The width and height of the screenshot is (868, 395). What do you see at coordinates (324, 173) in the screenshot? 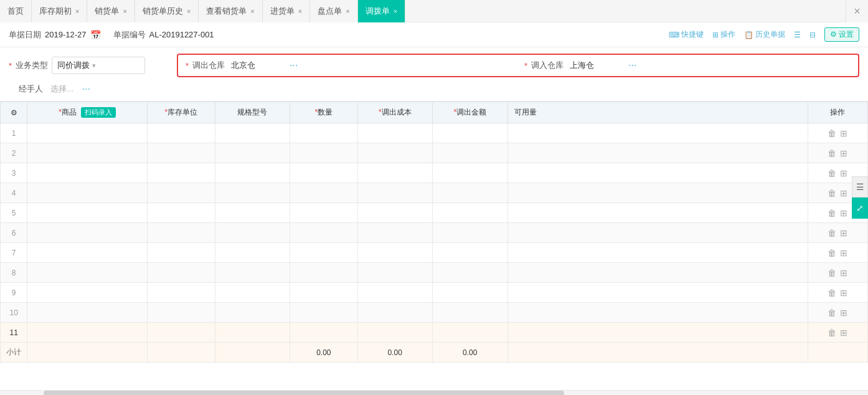
I see `row-3-quantity` at bounding box center [324, 173].